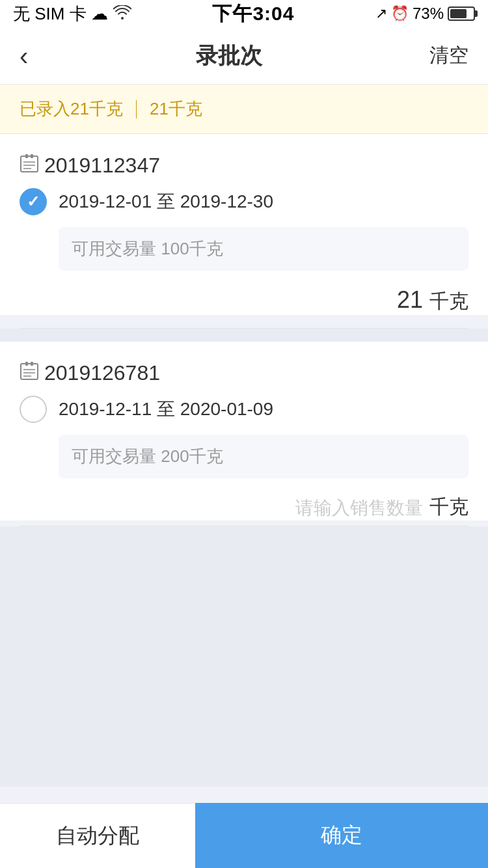 Image resolution: width=488 pixels, height=868 pixels. What do you see at coordinates (264, 249) in the screenshot?
I see `batch1-available: 可用交易量 100千克` at bounding box center [264, 249].